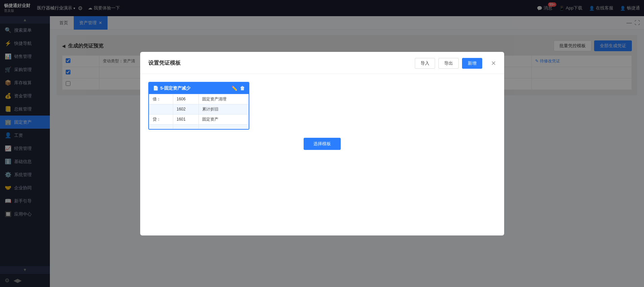 The width and height of the screenshot is (644, 287). I want to click on entry-code: 1602, so click(186, 109).